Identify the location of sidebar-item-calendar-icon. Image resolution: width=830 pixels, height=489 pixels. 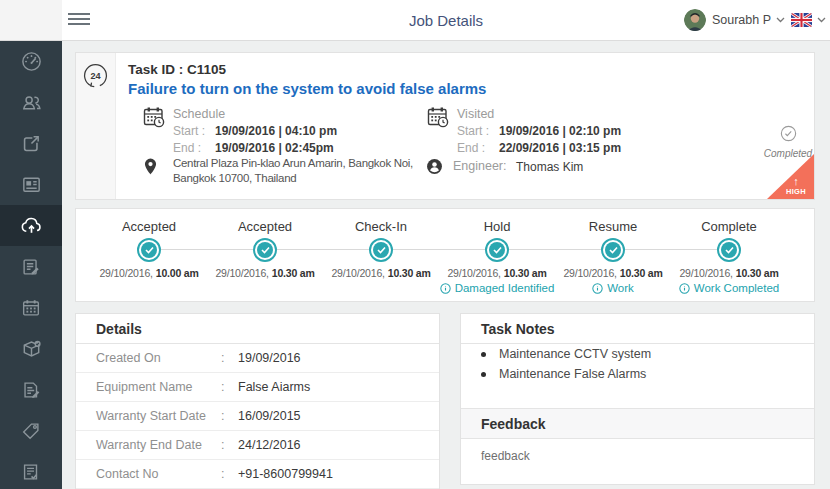
(31, 308).